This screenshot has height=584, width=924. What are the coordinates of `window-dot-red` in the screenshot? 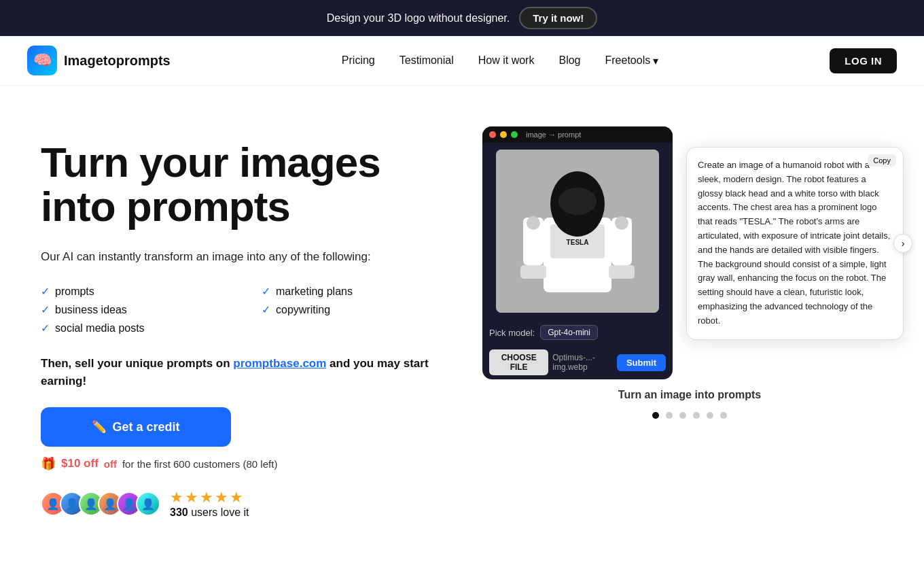 It's located at (493, 135).